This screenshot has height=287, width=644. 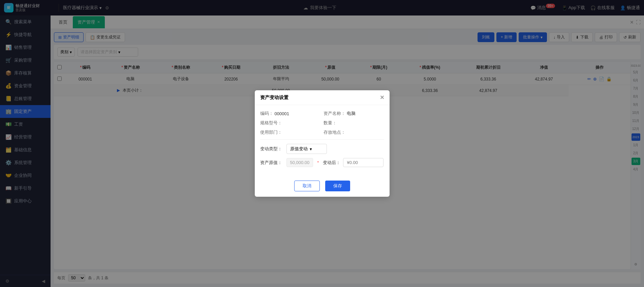 I want to click on modal-asset-name-field: 资产名称： 电脑, so click(x=354, y=114).